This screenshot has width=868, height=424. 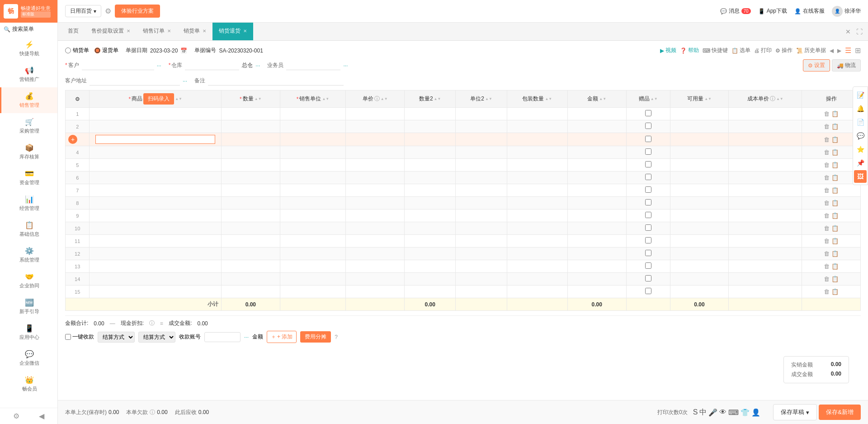 I want to click on app-download-btn: 📱 App下载, so click(x=773, y=11).